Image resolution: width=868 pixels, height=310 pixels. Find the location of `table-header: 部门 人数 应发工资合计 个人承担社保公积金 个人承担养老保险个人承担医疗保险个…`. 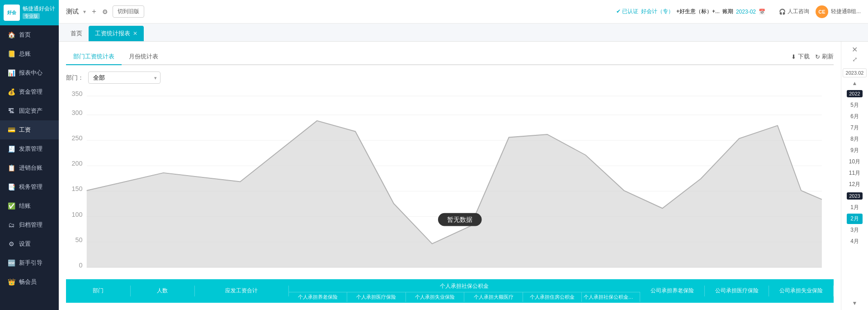

table-header: 部门 人数 应发工资合计 个人承担社保公积金 个人承担养老保险个人承担医疗保险个… is located at coordinates (450, 291).